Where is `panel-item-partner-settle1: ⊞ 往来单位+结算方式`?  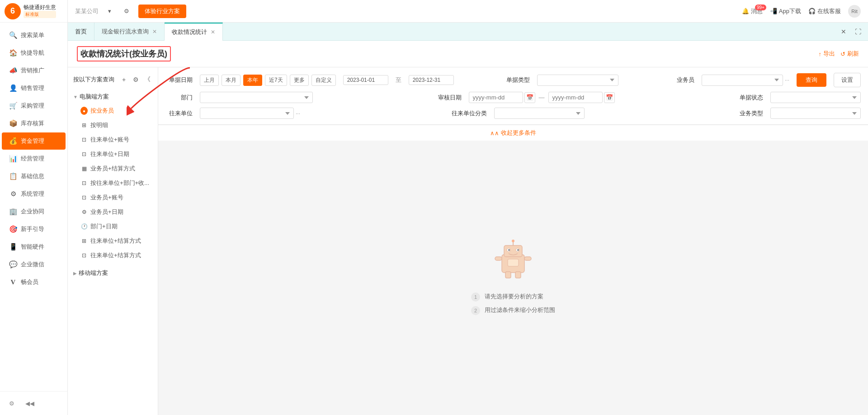 panel-item-partner-settle1: ⊞ 往来单位+结算方式 is located at coordinates (113, 241).